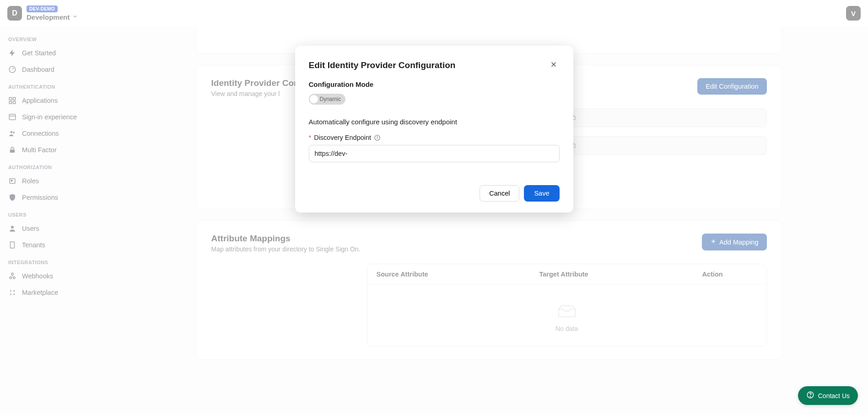  I want to click on config-mode-toggle: Dynamic, so click(328, 99).